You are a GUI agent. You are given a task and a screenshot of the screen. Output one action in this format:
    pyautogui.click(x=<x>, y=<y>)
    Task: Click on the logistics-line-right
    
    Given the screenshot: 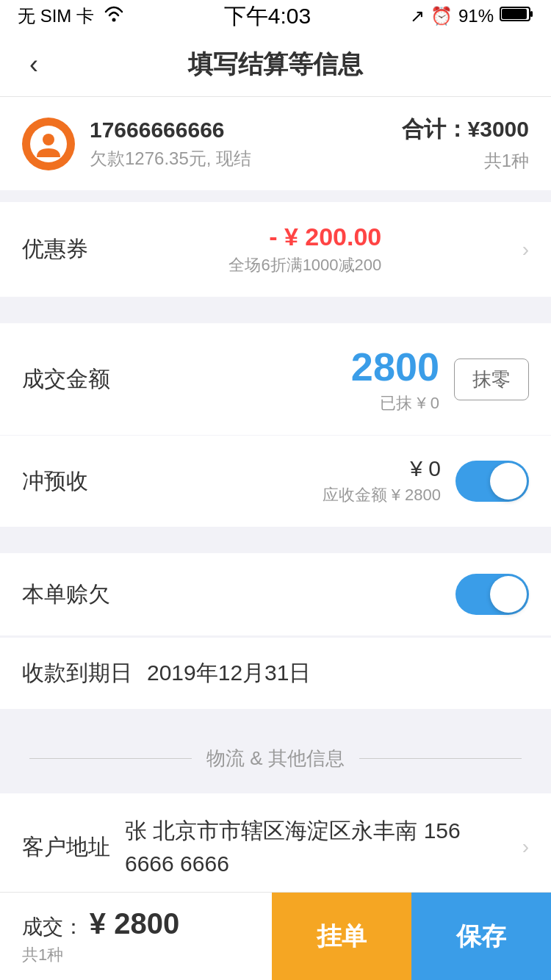 What is the action you would take?
    pyautogui.click(x=441, y=758)
    